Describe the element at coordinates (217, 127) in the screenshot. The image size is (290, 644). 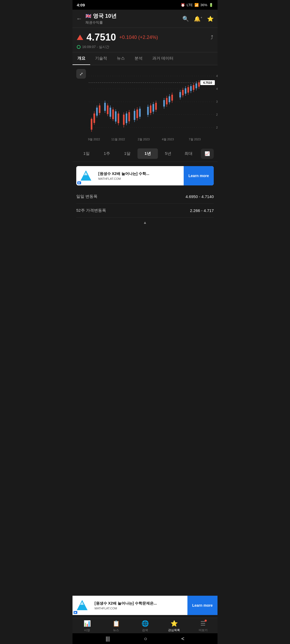
I see `svg-text: 2.1000` at that location.